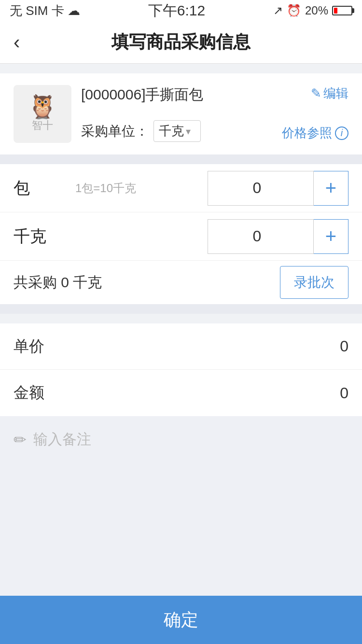 This screenshot has height=644, width=362. I want to click on sim-status: 无 SIM 卡 ☁, so click(45, 11).